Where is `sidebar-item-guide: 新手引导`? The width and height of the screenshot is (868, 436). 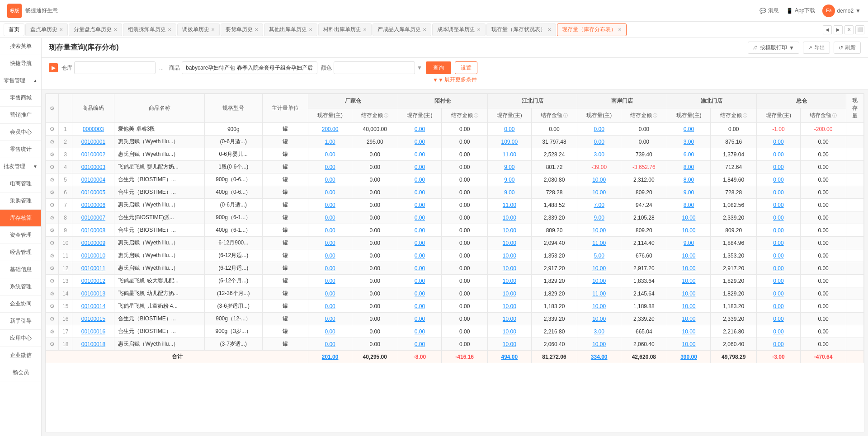 sidebar-item-guide: 新手引导 is located at coordinates (21, 321).